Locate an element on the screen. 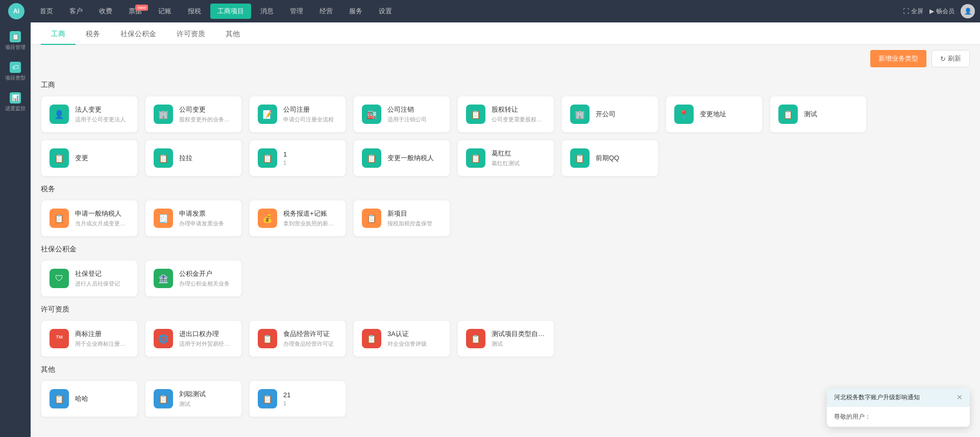 The width and height of the screenshot is (980, 437). new-type-button: 新增业务类型 is located at coordinates (898, 59).